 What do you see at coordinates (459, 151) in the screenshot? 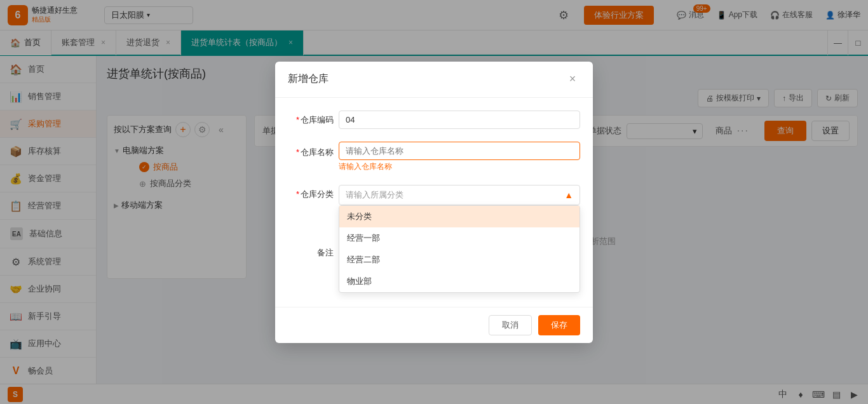
I see `warehouse-name-input` at bounding box center [459, 151].